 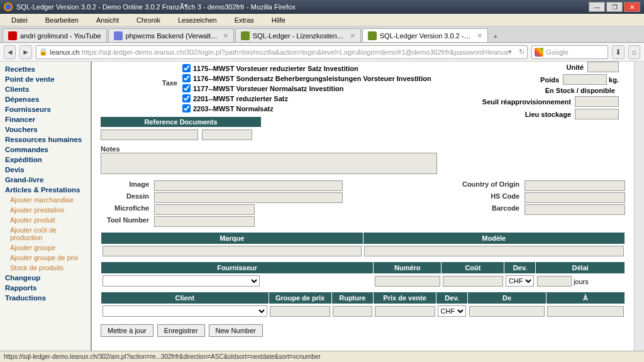 I want to click on image-input, so click(x=248, y=186).